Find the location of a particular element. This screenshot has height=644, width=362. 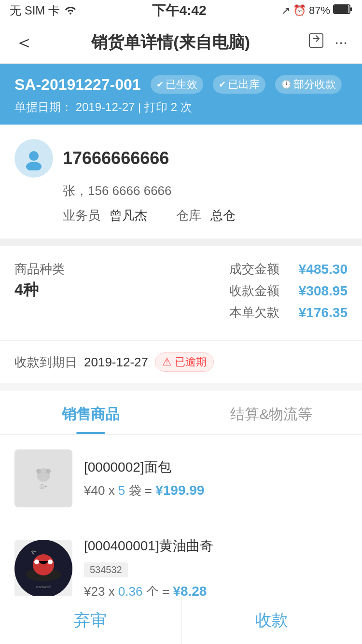

customer-contact: 张，156 6666 6666 is located at coordinates (181, 191).